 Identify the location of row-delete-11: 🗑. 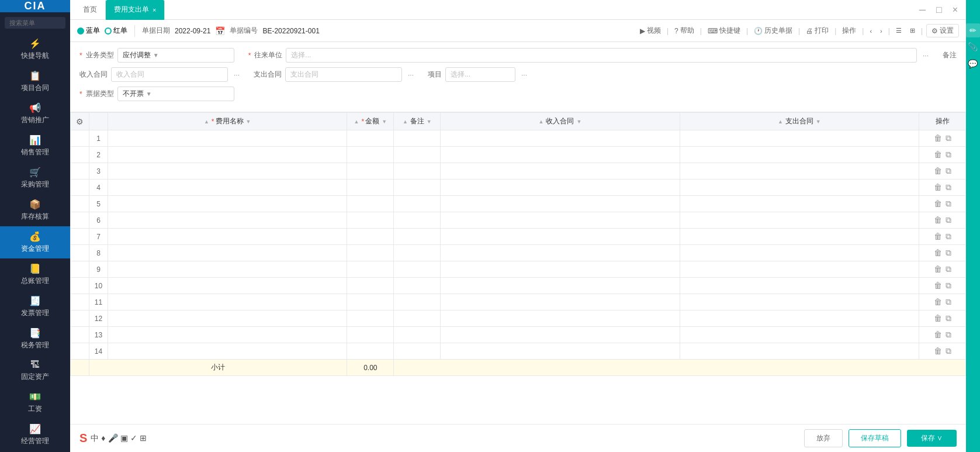
(938, 302).